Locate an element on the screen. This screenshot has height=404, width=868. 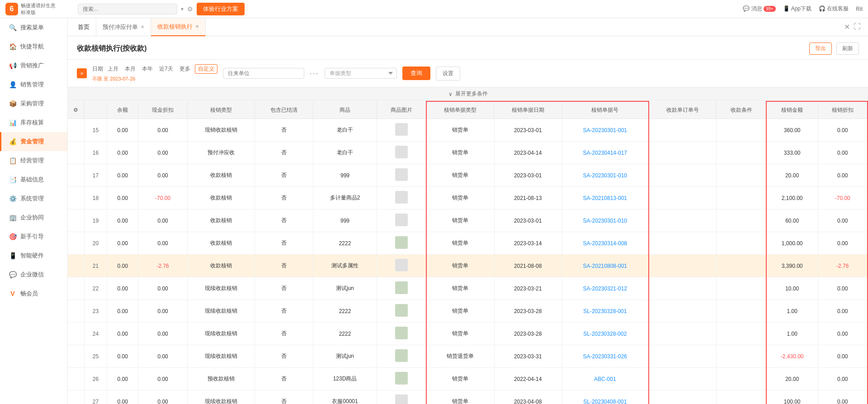
sidebar-item-inventory: 📊 库存核算 is located at coordinates (33, 123).